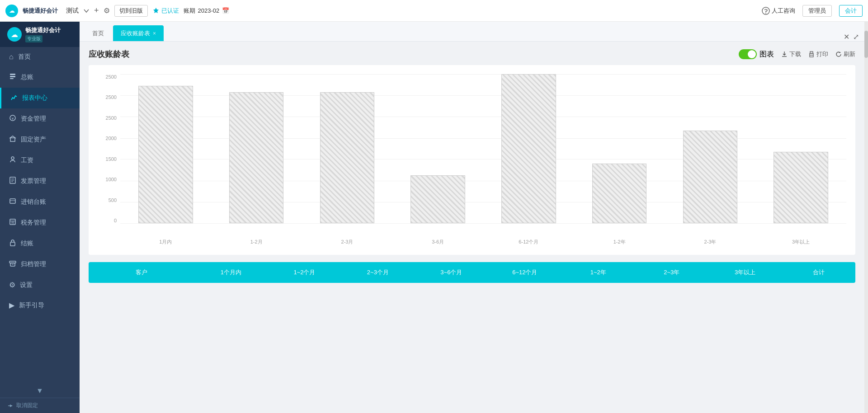 The image size is (868, 413). What do you see at coordinates (189, 11) in the screenshot?
I see `period-label: 账期` at bounding box center [189, 11].